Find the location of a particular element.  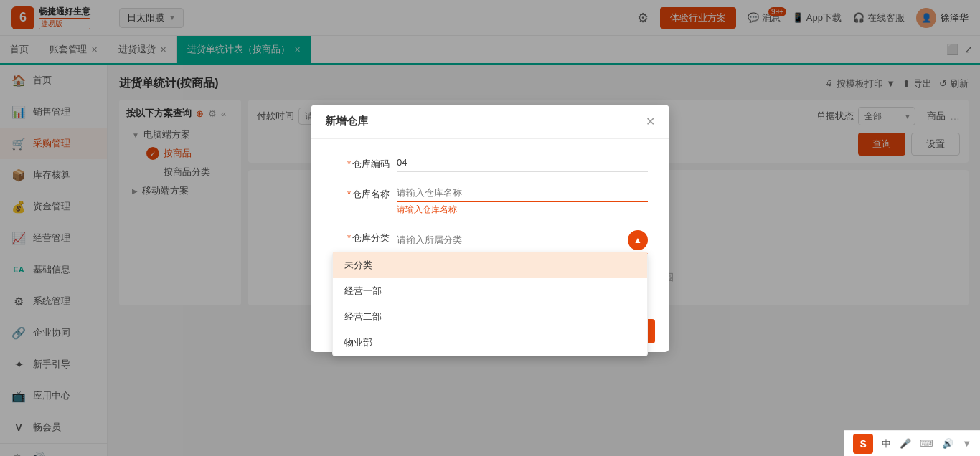

category-input is located at coordinates (512, 239).